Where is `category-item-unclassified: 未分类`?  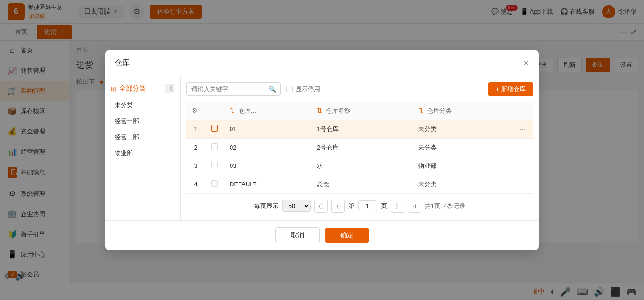
category-item-unclassified: 未分类 is located at coordinates (142, 105).